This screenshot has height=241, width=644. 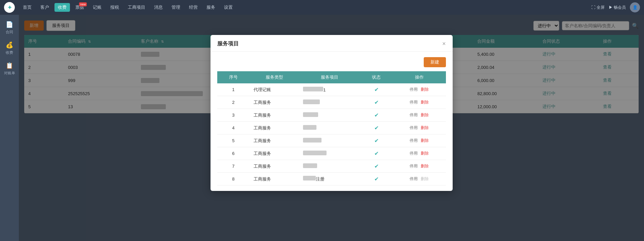 What do you see at coordinates (233, 103) in the screenshot?
I see `modal-cell-seq: 2` at bounding box center [233, 103].